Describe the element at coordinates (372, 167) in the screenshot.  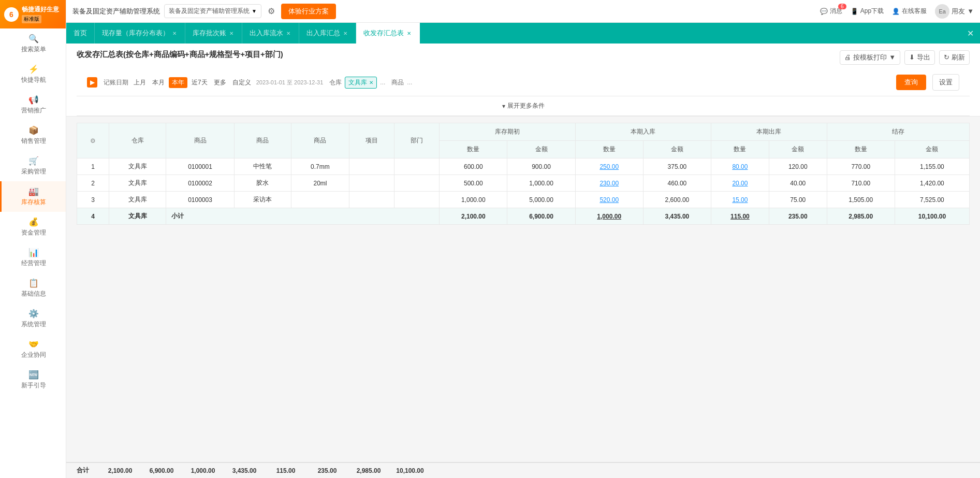
I see `row-project` at that location.